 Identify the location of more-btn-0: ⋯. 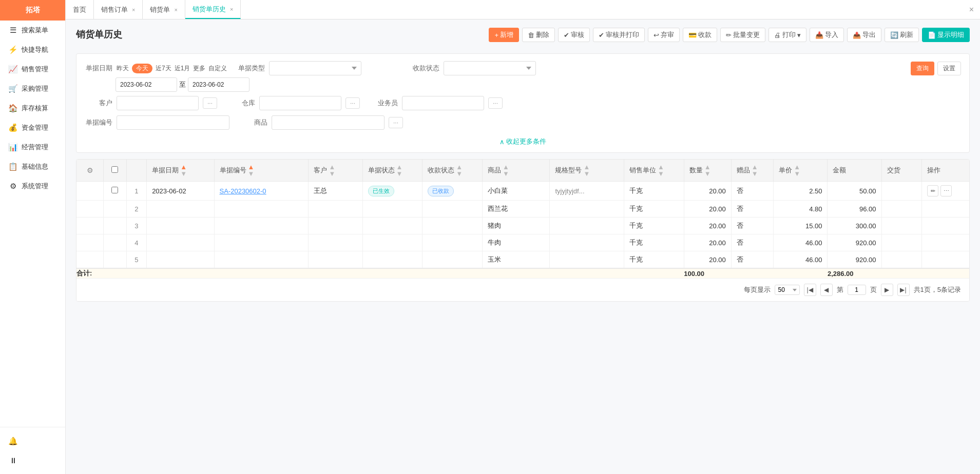
(946, 191).